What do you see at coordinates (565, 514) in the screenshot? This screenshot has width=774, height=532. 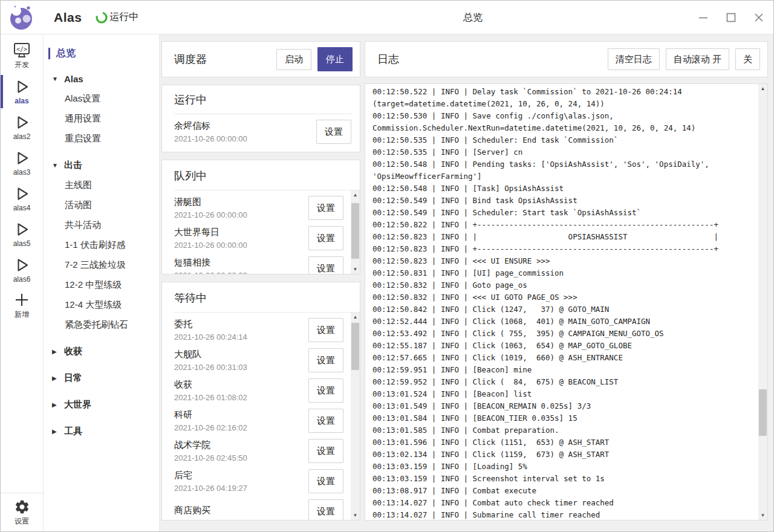 I see `log-line: 00:13:14.027 | INFO | Submarine call tim…` at bounding box center [565, 514].